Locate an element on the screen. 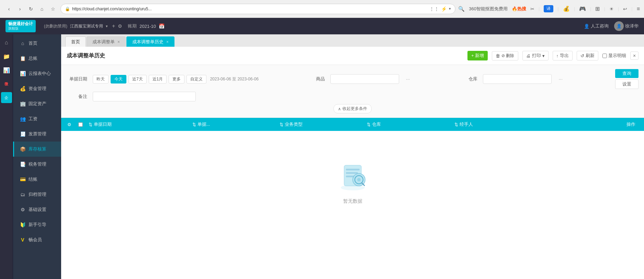  search-icon: 🔍 is located at coordinates (462, 9).